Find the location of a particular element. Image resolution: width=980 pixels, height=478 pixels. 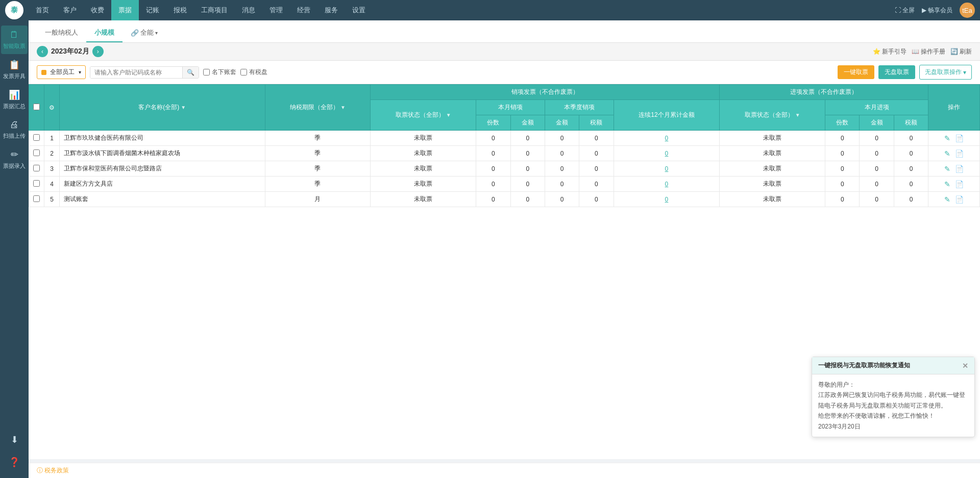

nav-accounting: 记账 is located at coordinates (153, 10).